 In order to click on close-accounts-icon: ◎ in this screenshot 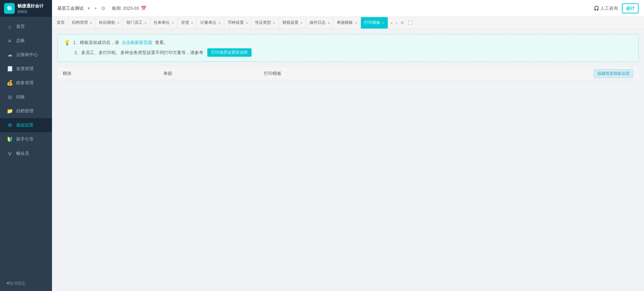, I will do `click(10, 97)`.